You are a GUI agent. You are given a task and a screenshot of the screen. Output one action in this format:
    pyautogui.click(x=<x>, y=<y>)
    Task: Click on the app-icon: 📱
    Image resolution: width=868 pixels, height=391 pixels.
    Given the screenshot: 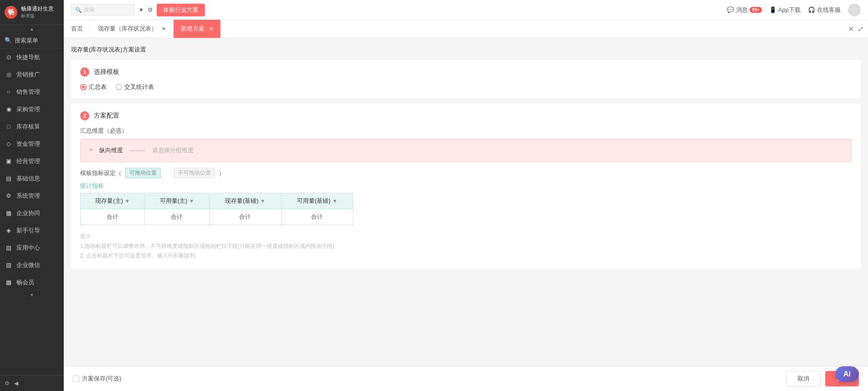 What is the action you would take?
    pyautogui.click(x=773, y=10)
    